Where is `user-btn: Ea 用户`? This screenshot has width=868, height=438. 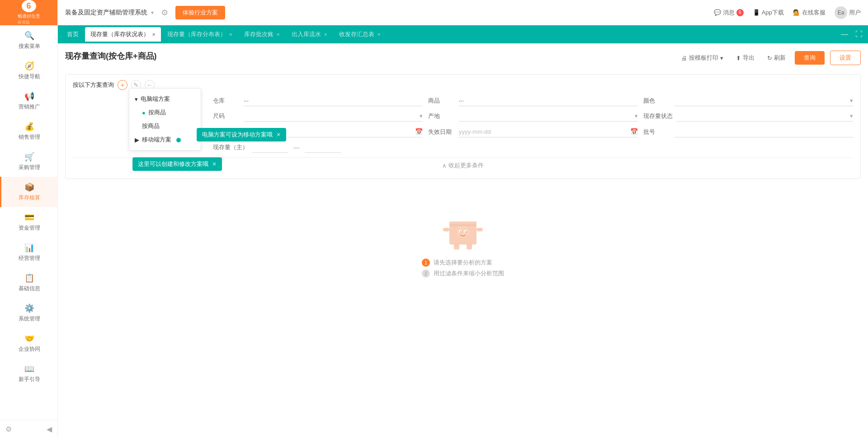 user-btn: Ea 用户 is located at coordinates (848, 13).